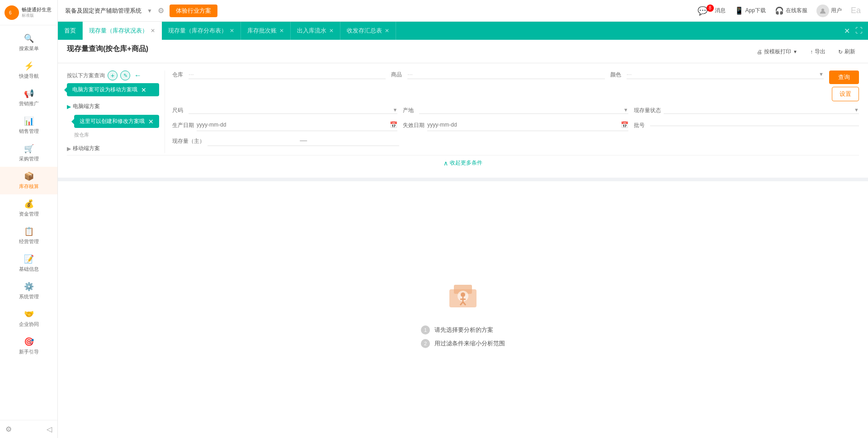  Describe the element at coordinates (316, 31) in the screenshot. I see `tab-inout: 出入库流水 ✕` at that location.